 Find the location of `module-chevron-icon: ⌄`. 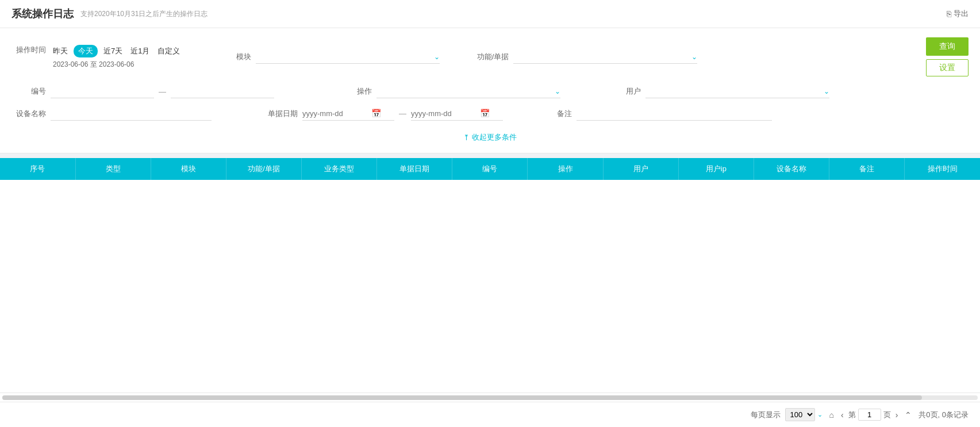

module-chevron-icon: ⌄ is located at coordinates (437, 57).